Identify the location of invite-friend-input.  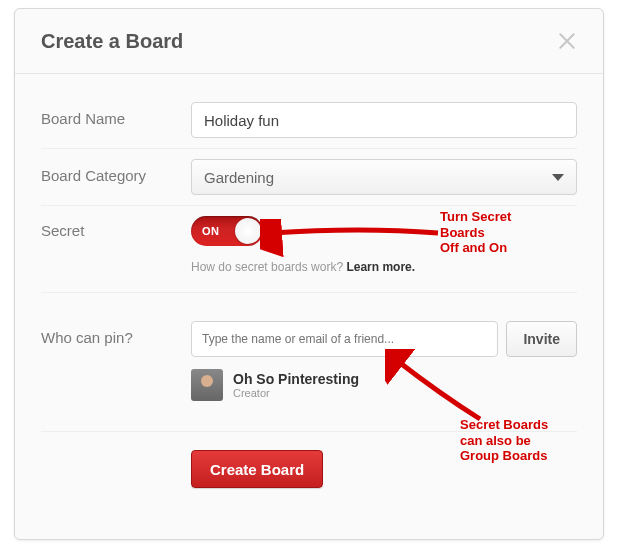
(344, 339).